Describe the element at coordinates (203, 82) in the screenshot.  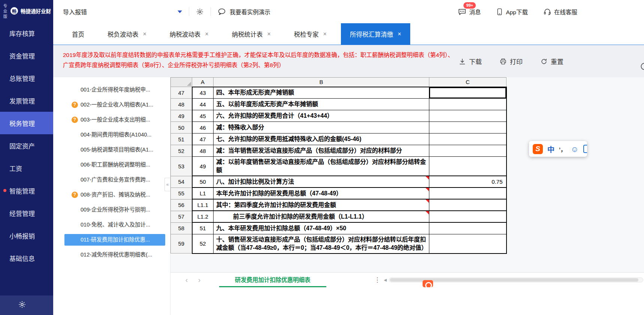
I see `column-header-a: A` at that location.